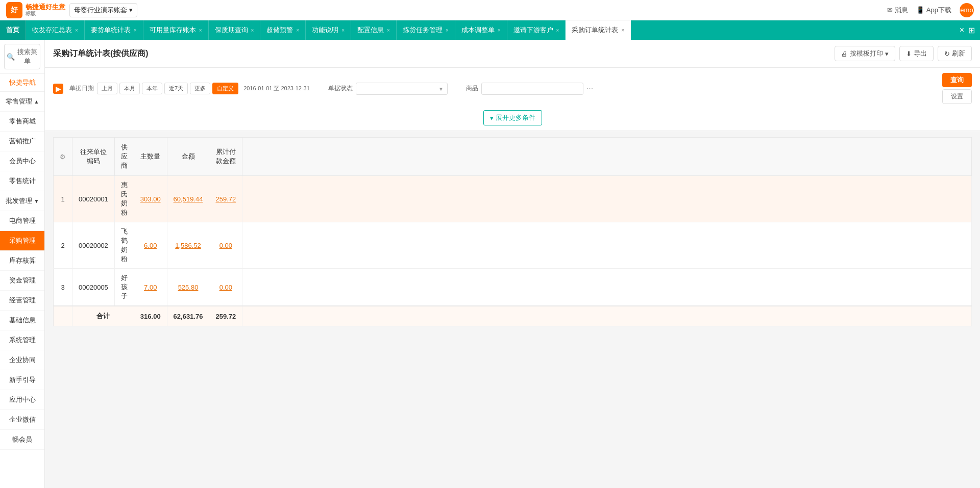 This screenshot has width=980, height=488. What do you see at coordinates (22, 57) in the screenshot?
I see `search-menu-button: 🔍 搜索菜单` at bounding box center [22, 57].